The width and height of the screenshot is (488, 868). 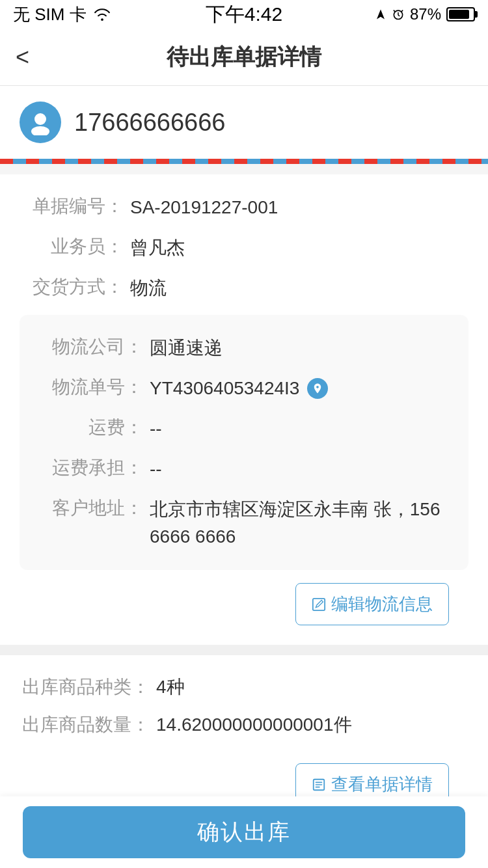 I want to click on tracking-row: 物流单号： YT43064053424I3, so click(x=244, y=388).